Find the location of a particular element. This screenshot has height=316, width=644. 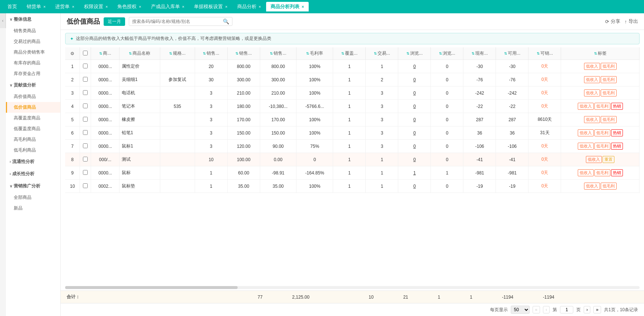

sidebar-item-有库存的商品: 有库存的商品 is located at coordinates (33, 63).